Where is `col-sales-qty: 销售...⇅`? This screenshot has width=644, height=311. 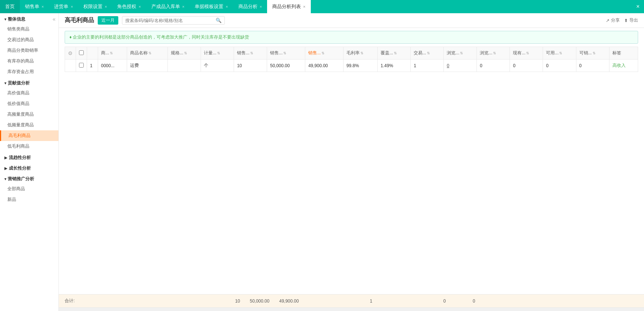
col-sales-qty: 销售...⇅ is located at coordinates (251, 53).